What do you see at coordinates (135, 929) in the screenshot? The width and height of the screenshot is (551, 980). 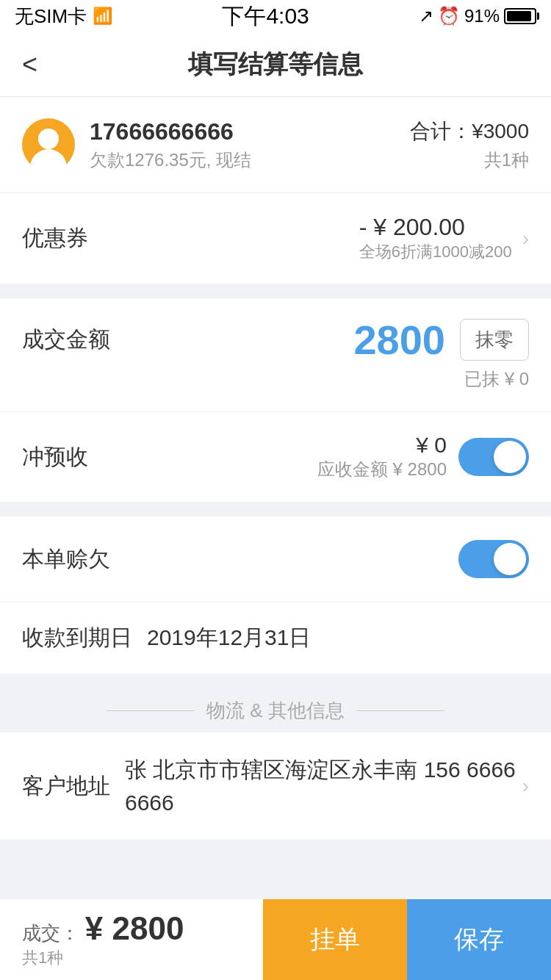 I see `bottom-deal-amount: ¥ 2800` at bounding box center [135, 929].